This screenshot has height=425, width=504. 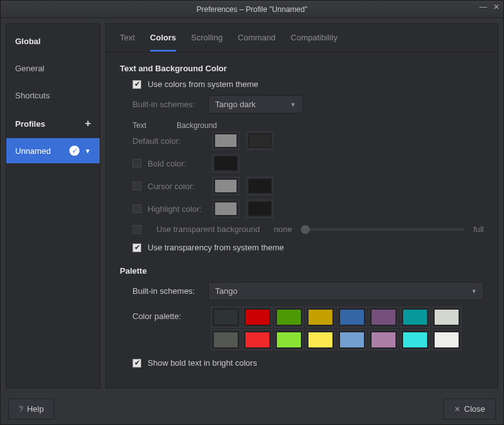 I want to click on label-transparent-bg: Use transparent background, so click(x=208, y=230).